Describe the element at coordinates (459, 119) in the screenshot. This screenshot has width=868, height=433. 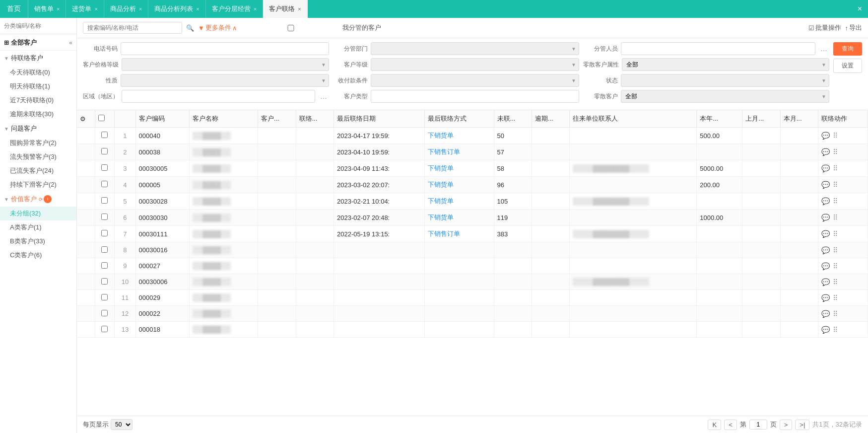
I see `th-last-contact-method: 最后联络方式` at that location.